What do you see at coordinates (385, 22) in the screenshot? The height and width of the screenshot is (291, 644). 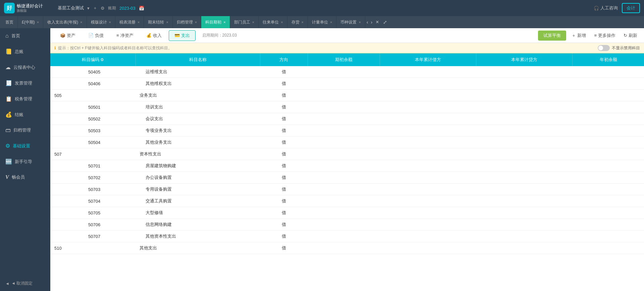 I see `tab-expand: ⤢` at bounding box center [385, 22].